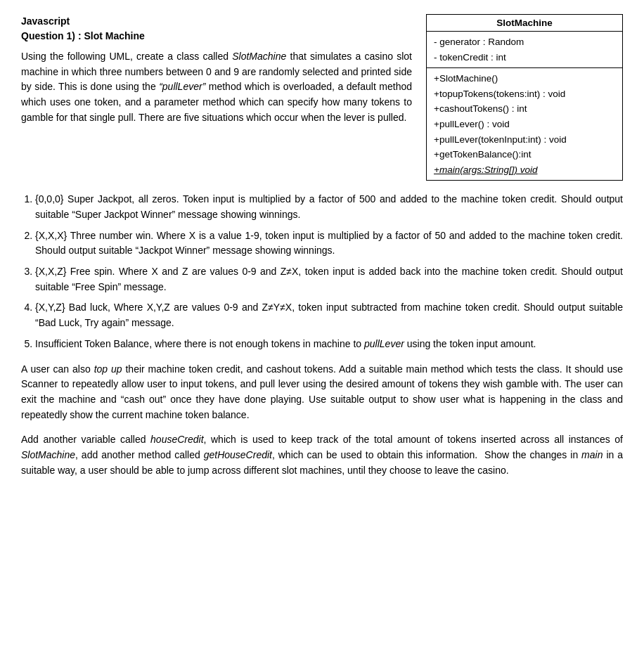 This screenshot has width=644, height=653. What do you see at coordinates (217, 21) in the screenshot?
I see `title-line1: Javascript` at bounding box center [217, 21].